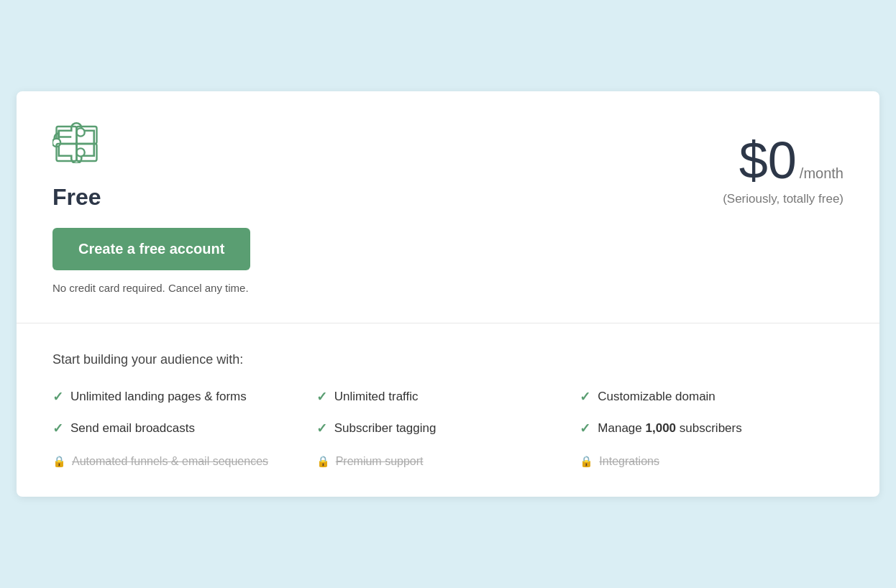  I want to click on check-icon-3: ✓, so click(585, 397).